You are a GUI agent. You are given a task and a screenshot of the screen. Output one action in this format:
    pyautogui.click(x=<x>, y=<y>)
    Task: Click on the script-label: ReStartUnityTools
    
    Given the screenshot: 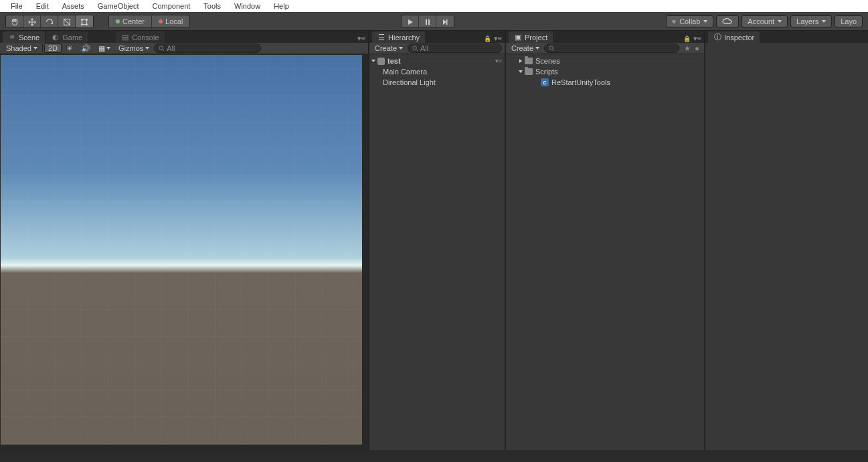 What is the action you would take?
    pyautogui.click(x=581, y=82)
    